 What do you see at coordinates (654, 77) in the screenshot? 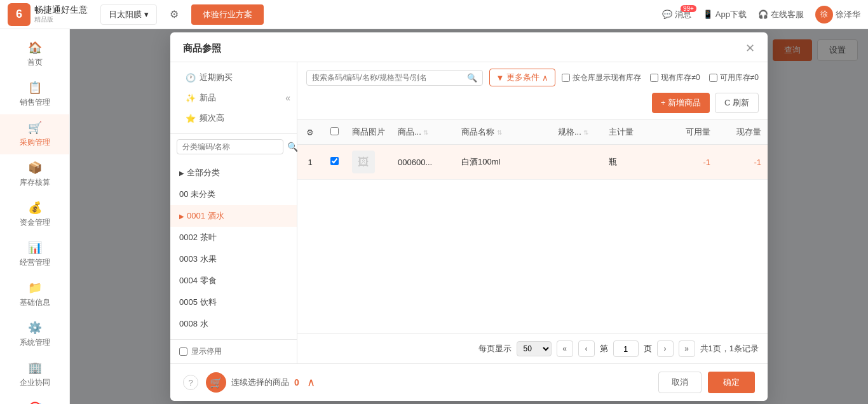
I see `checkbox-current-input` at bounding box center [654, 77].